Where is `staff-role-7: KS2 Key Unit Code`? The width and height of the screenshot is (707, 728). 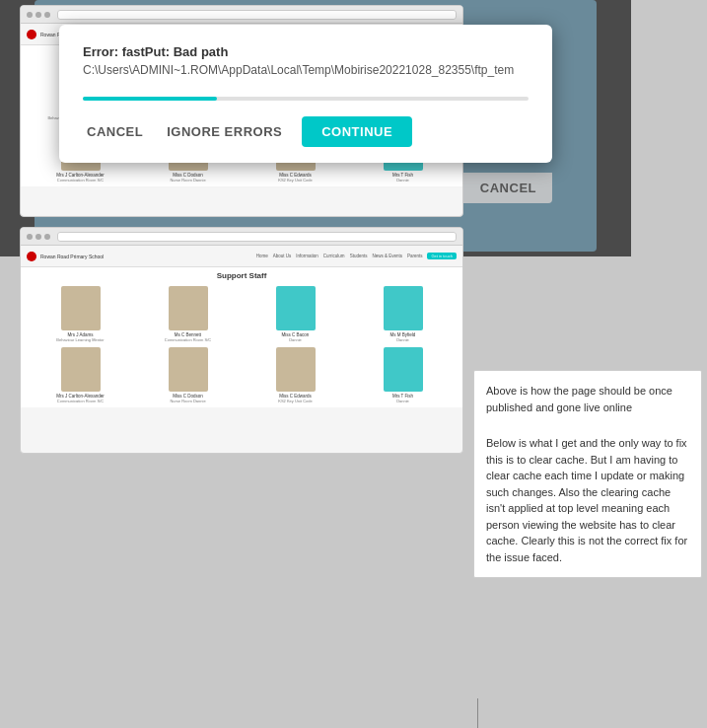 staff-role-7: KS2 Key Unit Code is located at coordinates (295, 180).